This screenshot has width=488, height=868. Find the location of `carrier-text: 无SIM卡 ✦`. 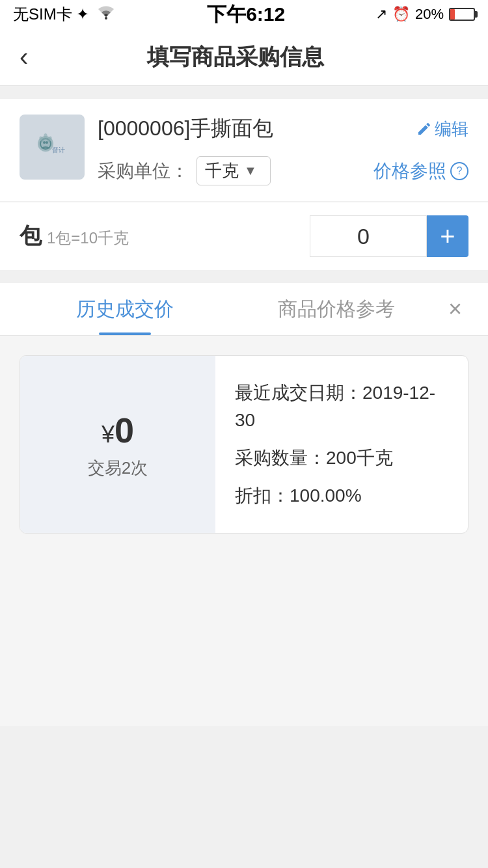

carrier-text: 无SIM卡 ✦ is located at coordinates (51, 14).